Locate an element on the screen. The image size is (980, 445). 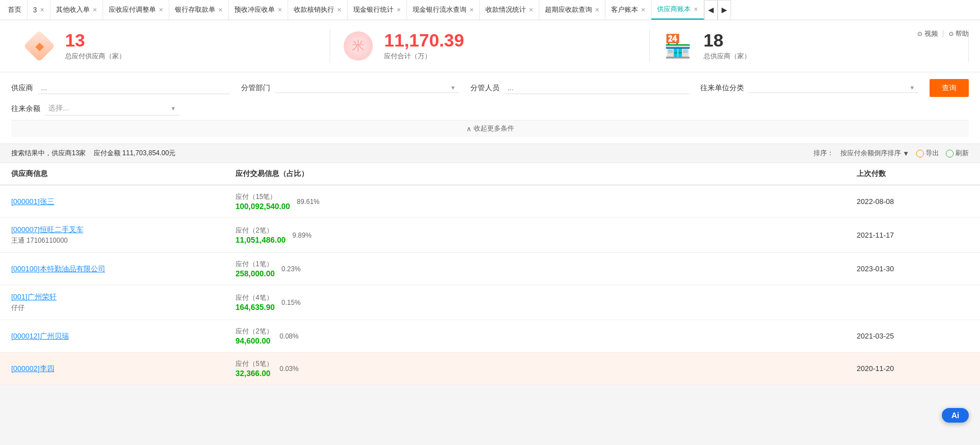
total-suppliers-label: 总供应商（家） is located at coordinates (727, 56).